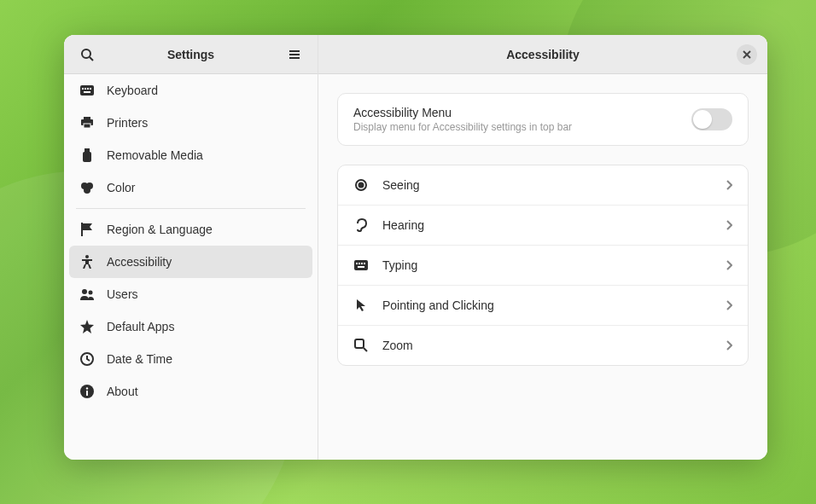 This screenshot has height=504, width=816. What do you see at coordinates (543, 225) in the screenshot?
I see `category-hearing: Hearing` at bounding box center [543, 225].